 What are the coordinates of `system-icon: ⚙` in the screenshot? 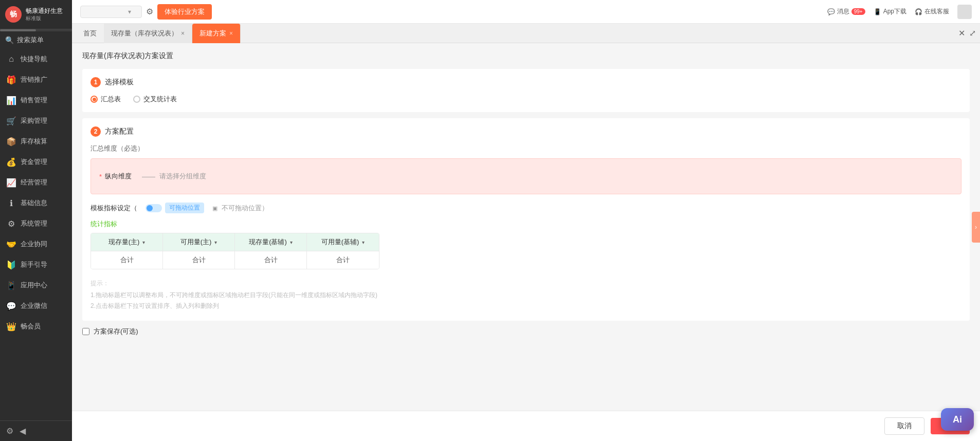 It's located at (11, 224).